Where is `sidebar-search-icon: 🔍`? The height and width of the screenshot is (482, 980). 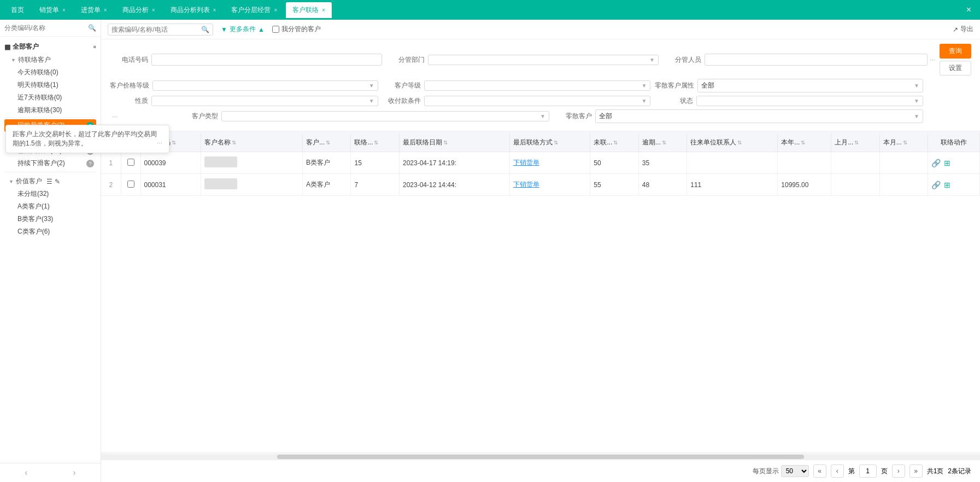 sidebar-search-icon: 🔍 is located at coordinates (92, 28).